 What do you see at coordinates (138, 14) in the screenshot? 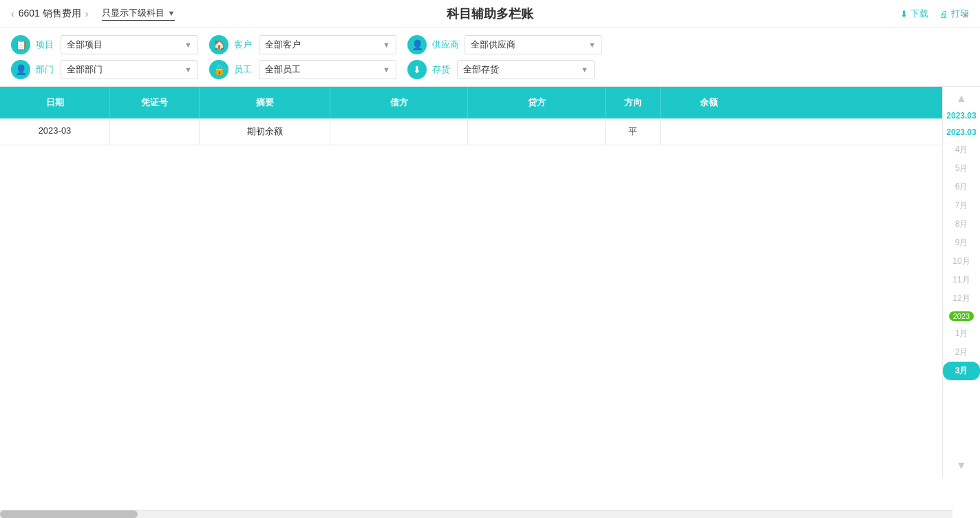
I see `show-sub-toggle: 只显示下级科目 ▼` at bounding box center [138, 14].